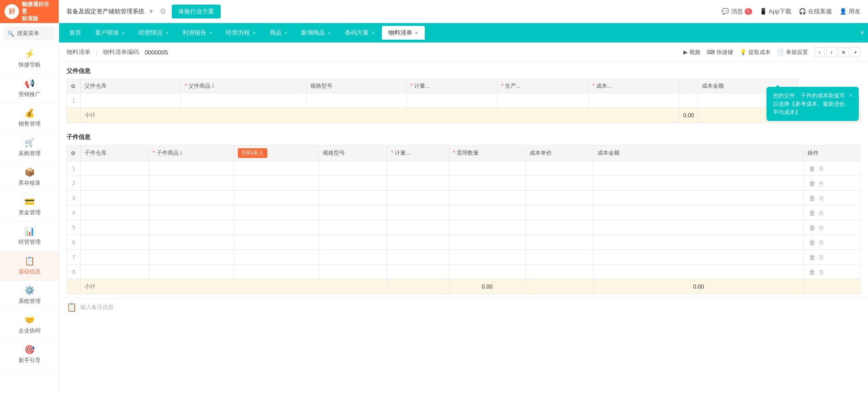 This screenshot has height=393, width=868. What do you see at coordinates (151, 11) in the screenshot?
I see `system-dropdown-icon: ▼` at bounding box center [151, 11].